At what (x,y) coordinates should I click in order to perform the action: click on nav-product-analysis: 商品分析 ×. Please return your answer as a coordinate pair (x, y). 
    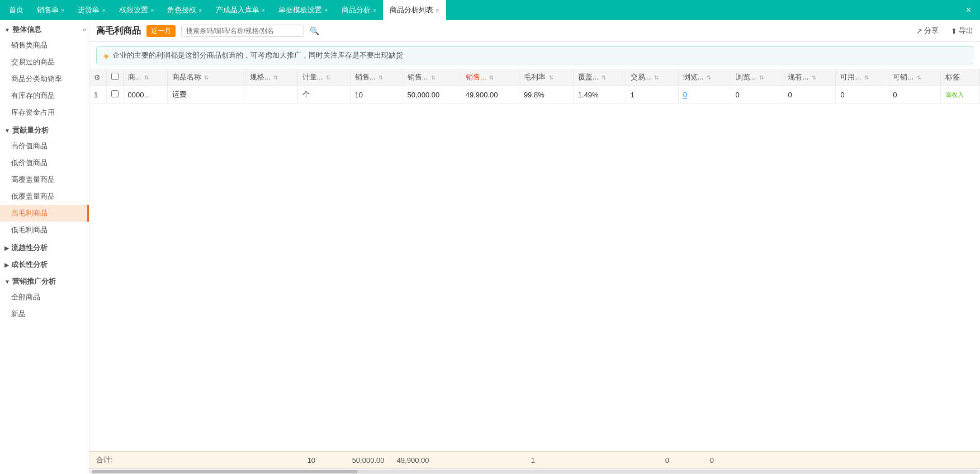
    Looking at the image, I should click on (359, 10).